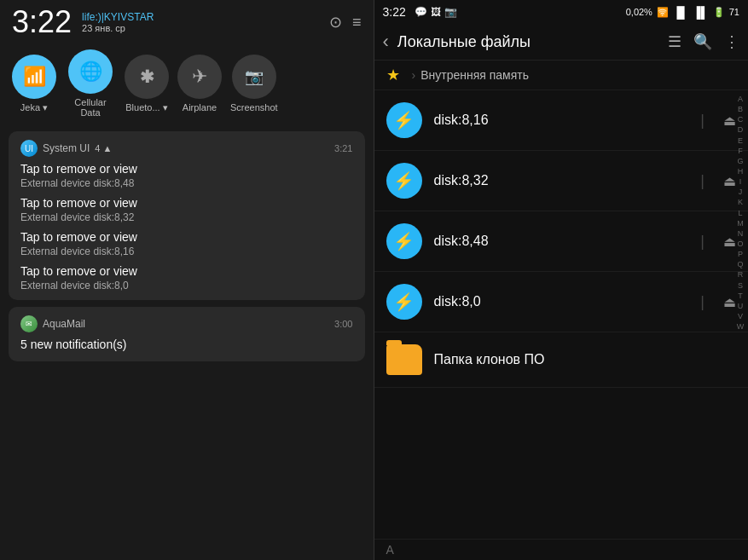 This screenshot has height=560, width=748. What do you see at coordinates (740, 130) in the screenshot?
I see `alpha-D: D` at bounding box center [740, 130].